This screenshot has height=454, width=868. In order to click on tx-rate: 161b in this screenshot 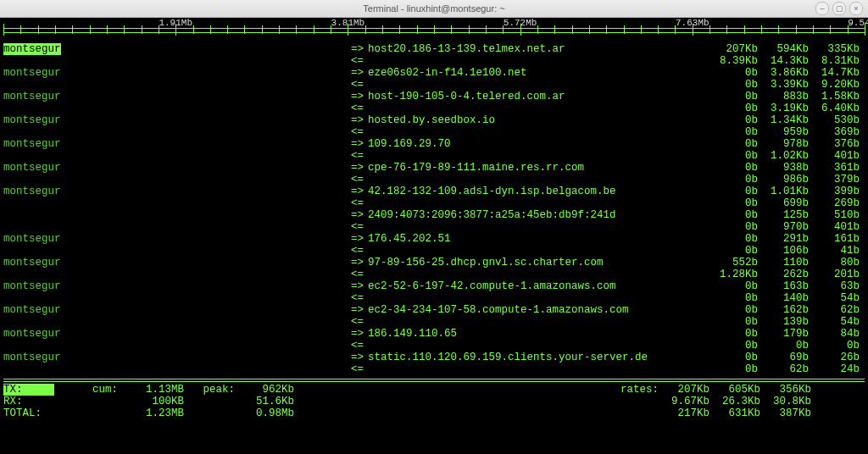, I will do `click(834, 239)`.